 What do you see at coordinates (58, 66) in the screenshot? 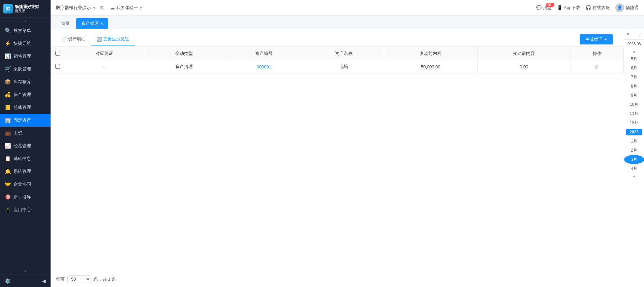
I see `row-checkbox` at bounding box center [58, 66].